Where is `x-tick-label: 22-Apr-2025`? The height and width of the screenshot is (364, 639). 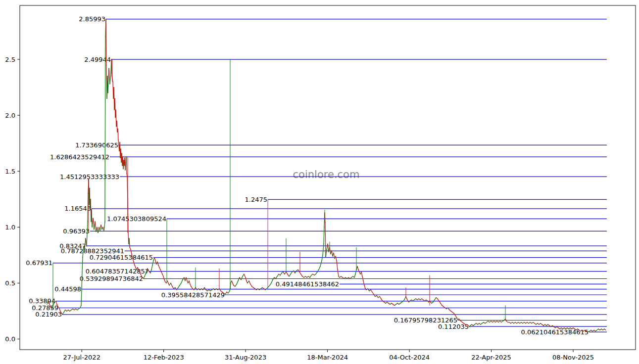 x-tick-label: 22-Apr-2025 is located at coordinates (491, 357).